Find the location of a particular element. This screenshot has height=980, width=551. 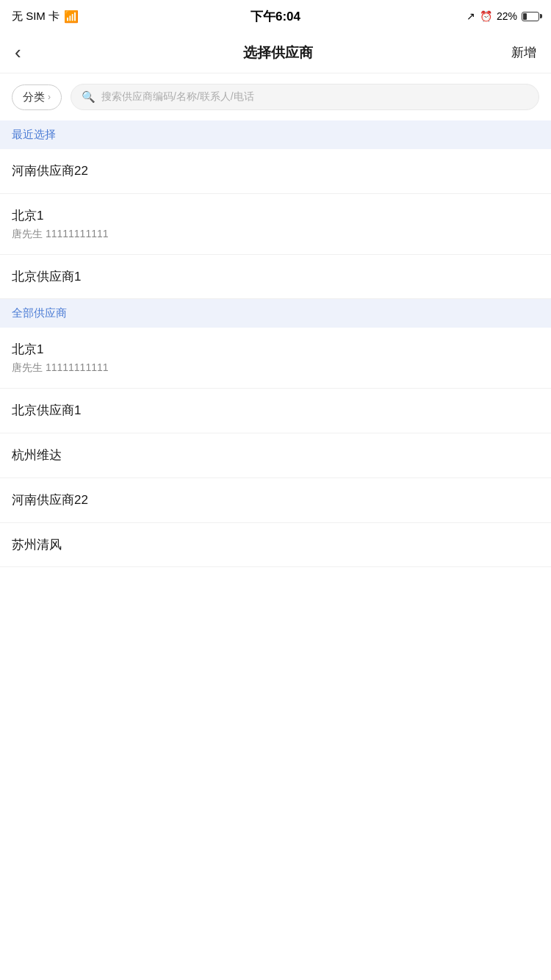

status-time: 下午6:04 is located at coordinates (276, 16).